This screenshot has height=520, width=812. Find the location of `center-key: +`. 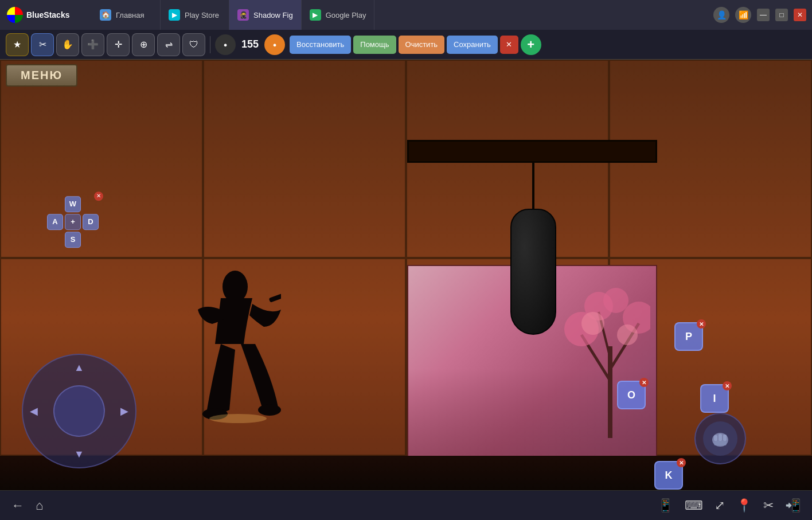

center-key: + is located at coordinates (73, 222).